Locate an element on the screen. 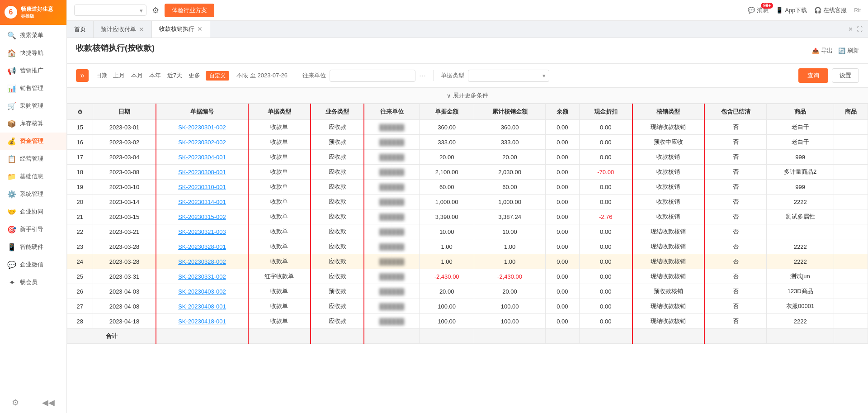  date-option-上月: 上月 is located at coordinates (119, 76).